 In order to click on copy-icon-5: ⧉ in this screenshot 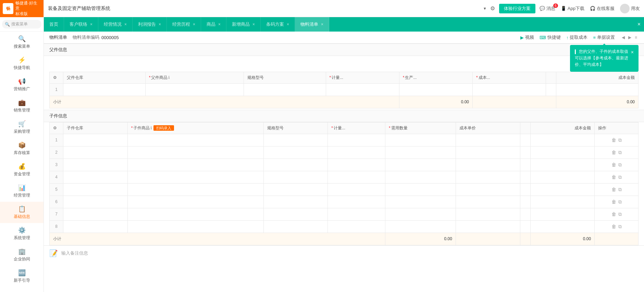, I will do `click(620, 189)`.